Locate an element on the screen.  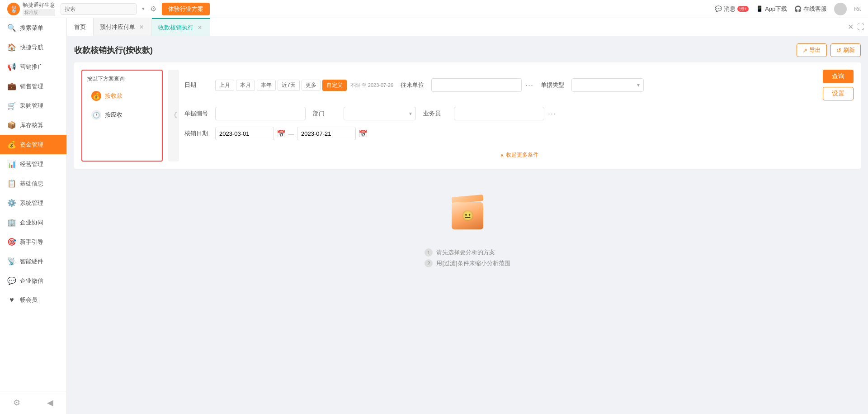
tab-close-all-icon: ✕ is located at coordinates (851, 27).